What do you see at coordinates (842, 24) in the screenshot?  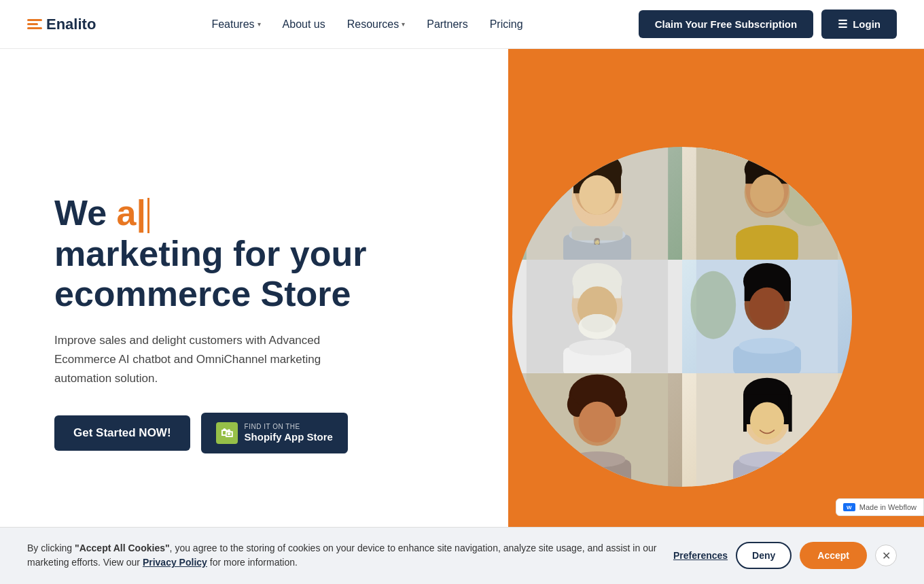 I see `menu-icon: ☰` at bounding box center [842, 24].